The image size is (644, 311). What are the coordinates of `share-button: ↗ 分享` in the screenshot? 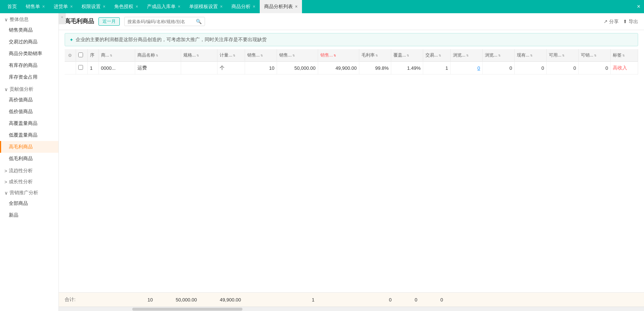 It's located at (611, 22).